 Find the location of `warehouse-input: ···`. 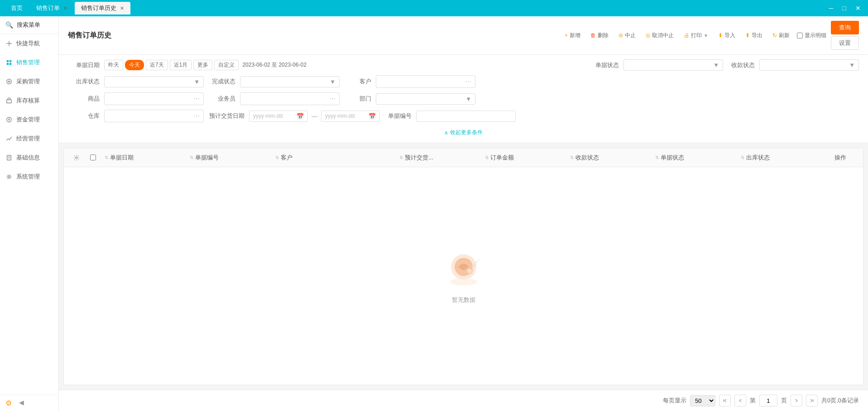

warehouse-input: ··· is located at coordinates (154, 116).